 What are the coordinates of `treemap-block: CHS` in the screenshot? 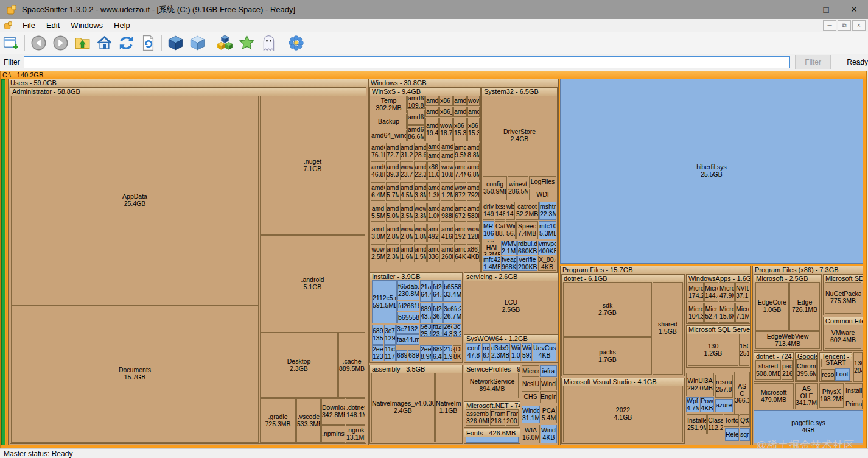 It's located at (531, 397).